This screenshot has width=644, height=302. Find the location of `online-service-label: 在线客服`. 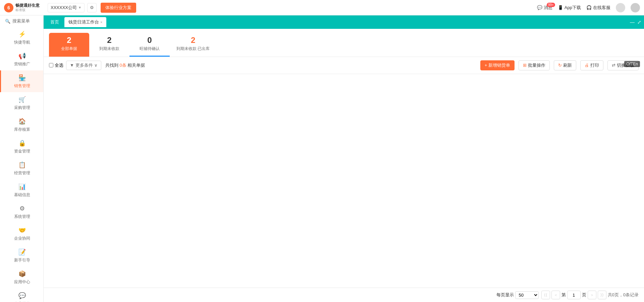

online-service-label: 在线客服 is located at coordinates (602, 8).